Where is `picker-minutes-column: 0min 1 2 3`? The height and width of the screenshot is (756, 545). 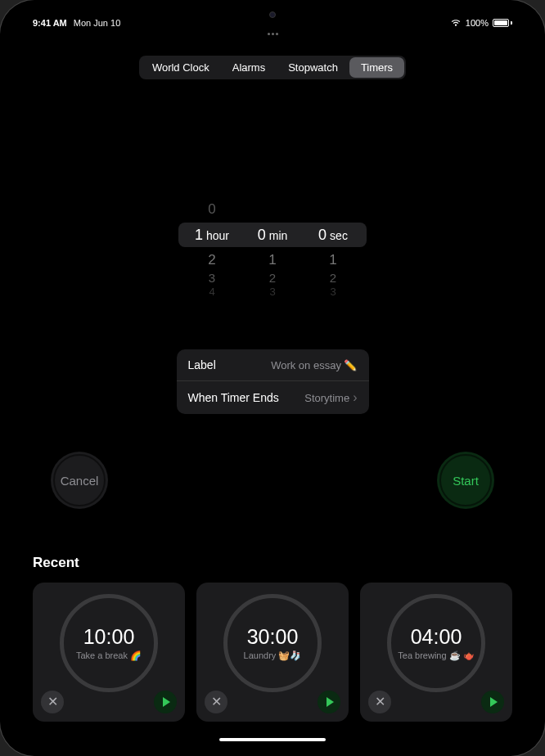
picker-minutes-column: 0min 1 2 3 is located at coordinates (272, 235).